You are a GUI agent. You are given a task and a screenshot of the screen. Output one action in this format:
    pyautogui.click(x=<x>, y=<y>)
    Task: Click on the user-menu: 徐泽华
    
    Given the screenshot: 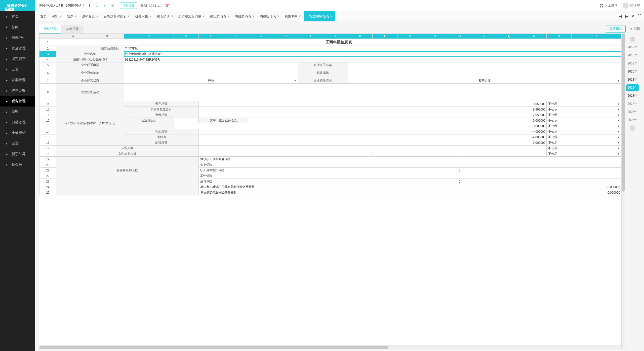 What is the action you would take?
    pyautogui.click(x=631, y=6)
    